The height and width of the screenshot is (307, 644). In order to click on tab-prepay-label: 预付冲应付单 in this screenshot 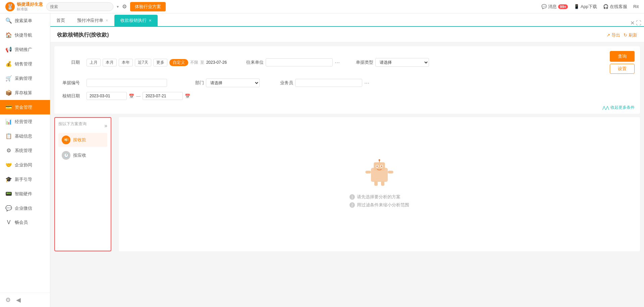, I will do `click(90, 20)`.